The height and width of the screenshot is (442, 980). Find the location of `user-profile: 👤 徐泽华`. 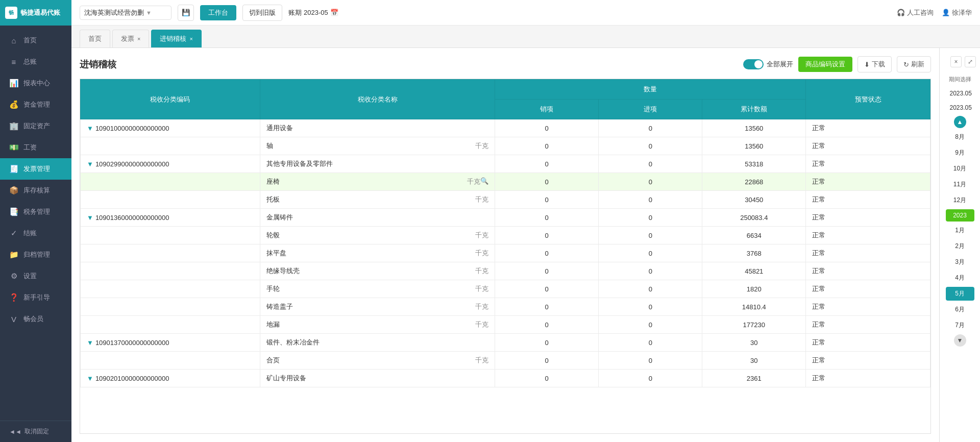

user-profile: 👤 徐泽华 is located at coordinates (957, 13).